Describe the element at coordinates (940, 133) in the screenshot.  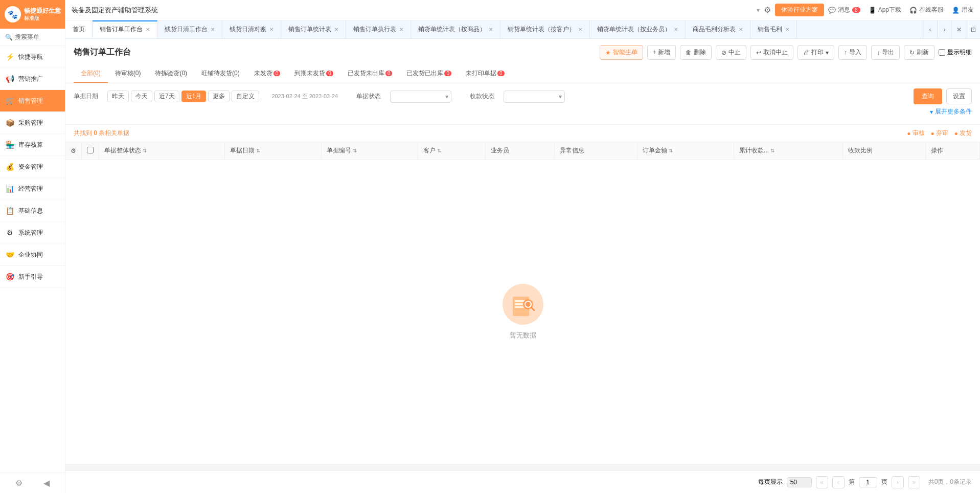
I see `unaudit-button: ● 弃审` at that location.